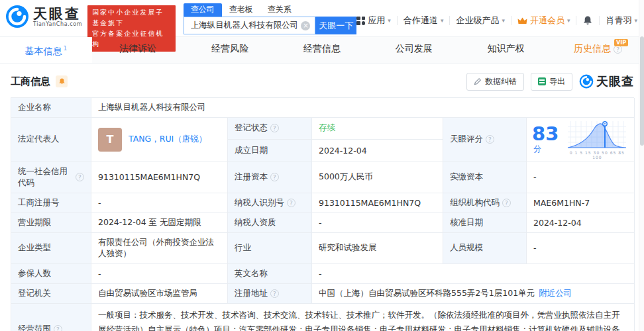  I want to click on scrollbar, so click(641, 166).